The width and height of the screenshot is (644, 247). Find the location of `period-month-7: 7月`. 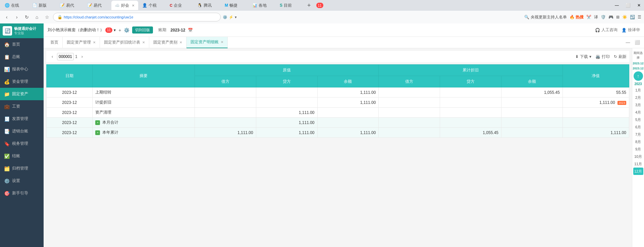

period-month-7: 7月 is located at coordinates (638, 134).